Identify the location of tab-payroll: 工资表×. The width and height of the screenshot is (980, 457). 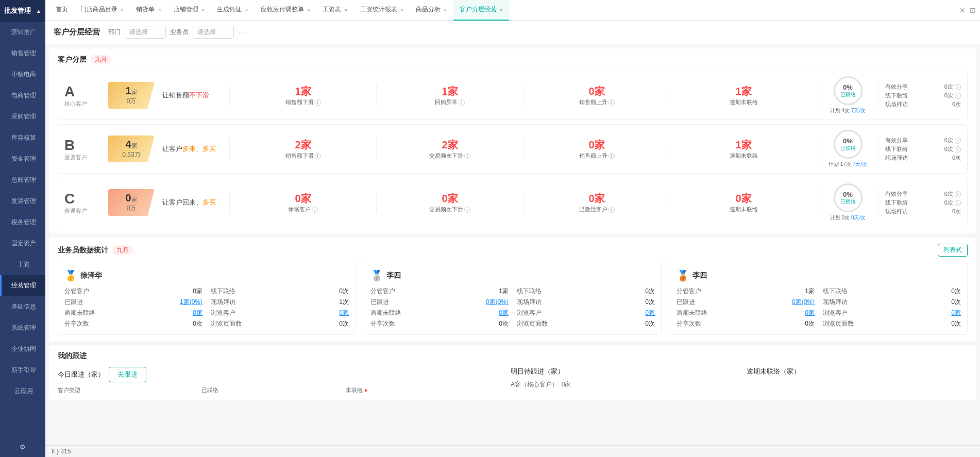
(335, 10).